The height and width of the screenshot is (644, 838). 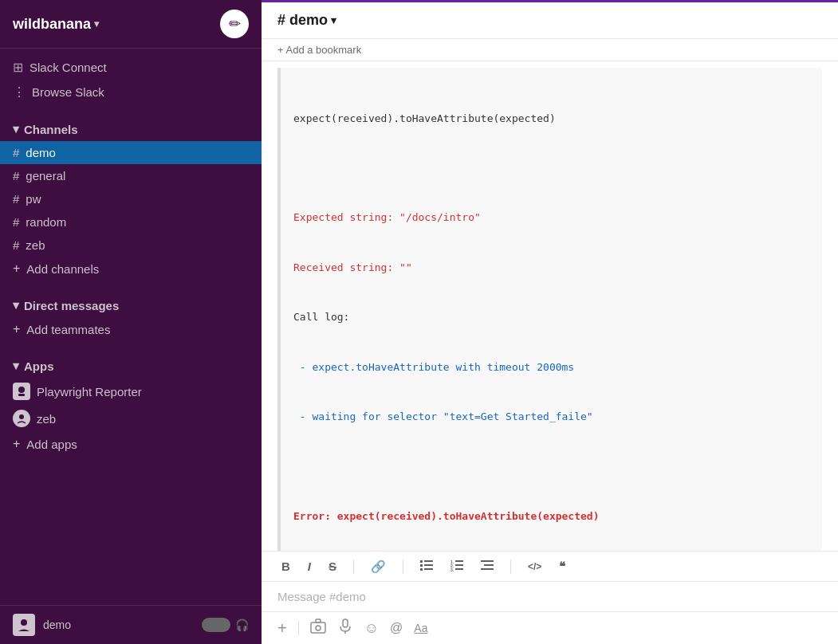 What do you see at coordinates (131, 391) in the screenshot?
I see `sidebar-item-playwright-reporter: Playwright Reporter` at bounding box center [131, 391].